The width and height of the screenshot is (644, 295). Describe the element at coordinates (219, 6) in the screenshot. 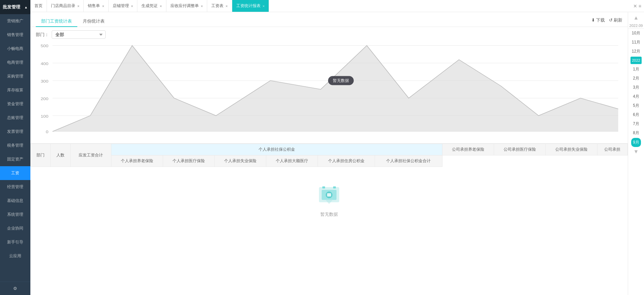

I see `tab-工资表: 工资表×` at that location.